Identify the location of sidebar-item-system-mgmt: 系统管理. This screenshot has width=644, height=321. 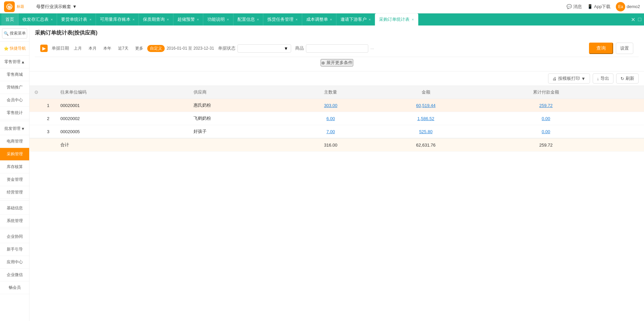
(15, 221).